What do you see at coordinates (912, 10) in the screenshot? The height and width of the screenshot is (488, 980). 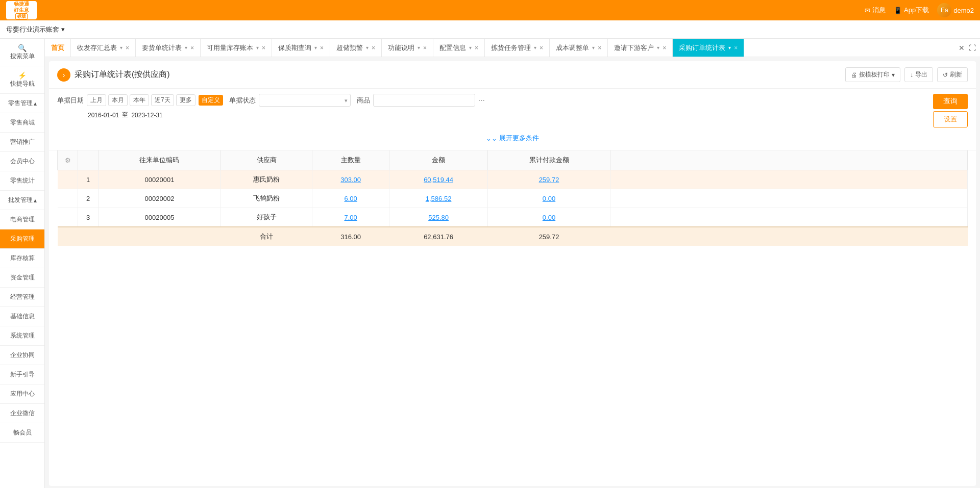 I see `app-download-button: 📱 App下载` at bounding box center [912, 10].